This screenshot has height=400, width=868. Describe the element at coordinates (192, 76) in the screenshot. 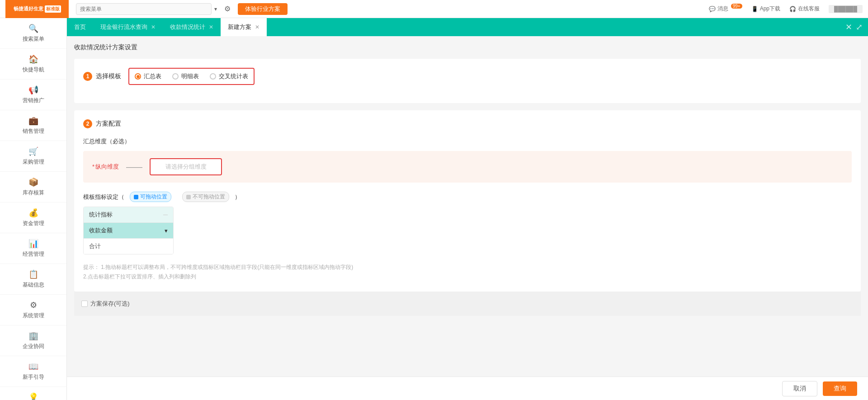

I see `template-options: 汇总表 明细表 交叉统计表` at that location.